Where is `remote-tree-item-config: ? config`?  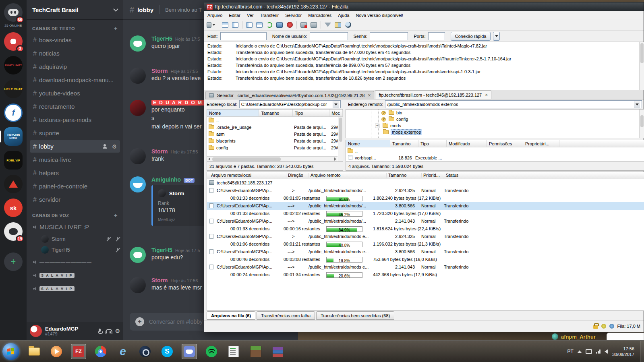 remote-tree-item-config: ? config is located at coordinates (495, 119).